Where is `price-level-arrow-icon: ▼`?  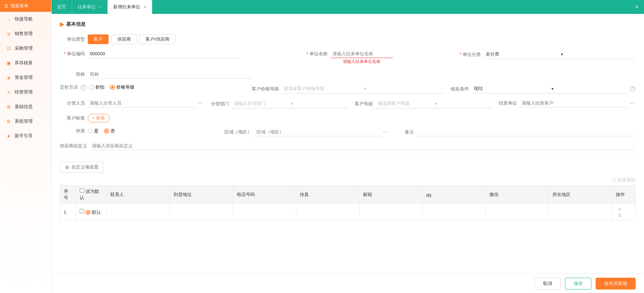
price-level-arrow-icon: ▼ is located at coordinates (402, 89).